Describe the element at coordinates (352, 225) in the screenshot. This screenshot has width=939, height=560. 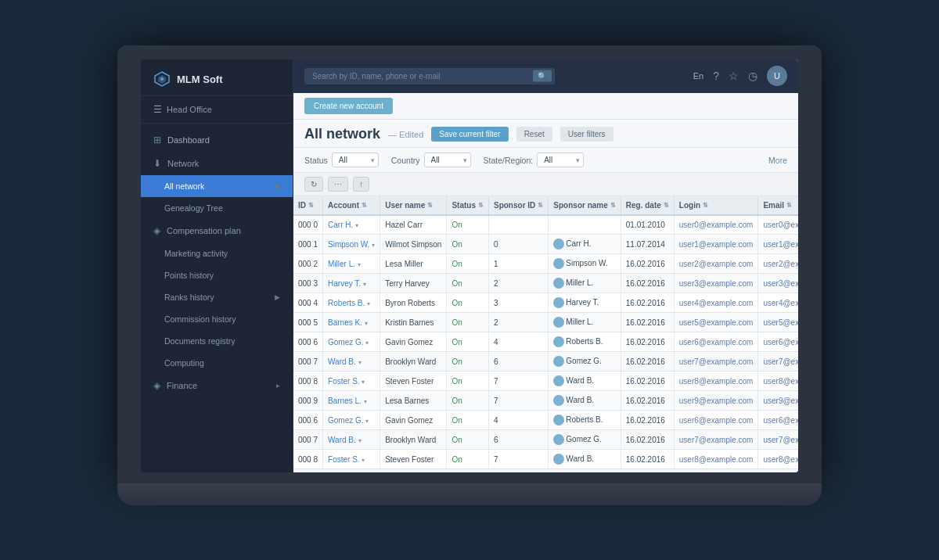
I see `cell-account: Carr H. ▾` at that location.